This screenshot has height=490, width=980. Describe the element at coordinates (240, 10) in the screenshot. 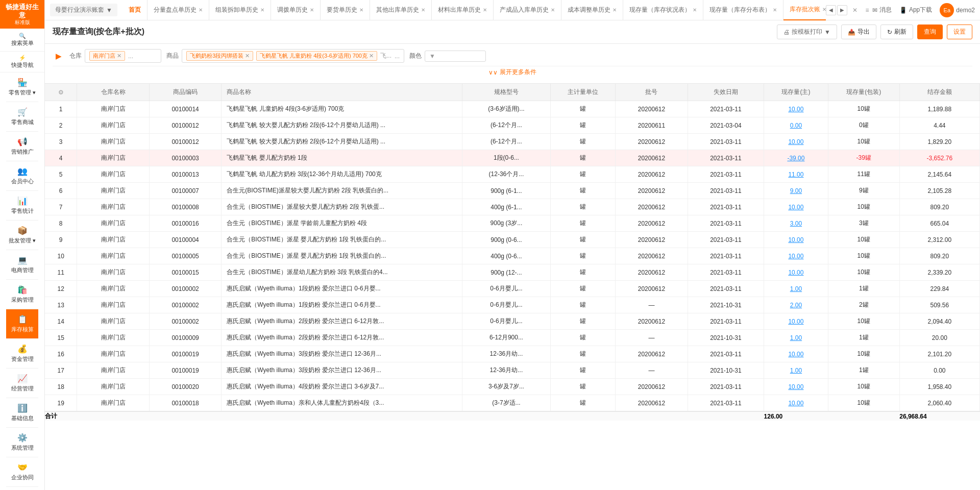

I see `tab-disassemble: 组装拆卸单历史✕` at that location.